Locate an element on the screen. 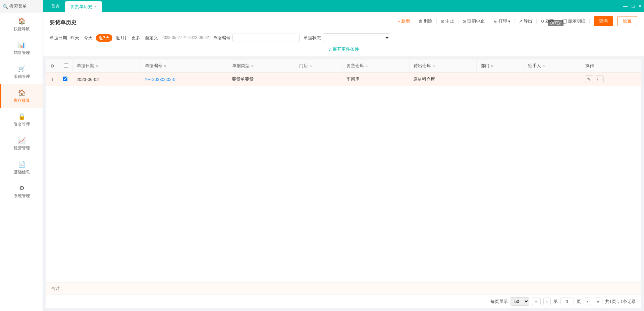 This screenshot has height=311, width=644. delete-button: 🗑 删除 is located at coordinates (425, 21).